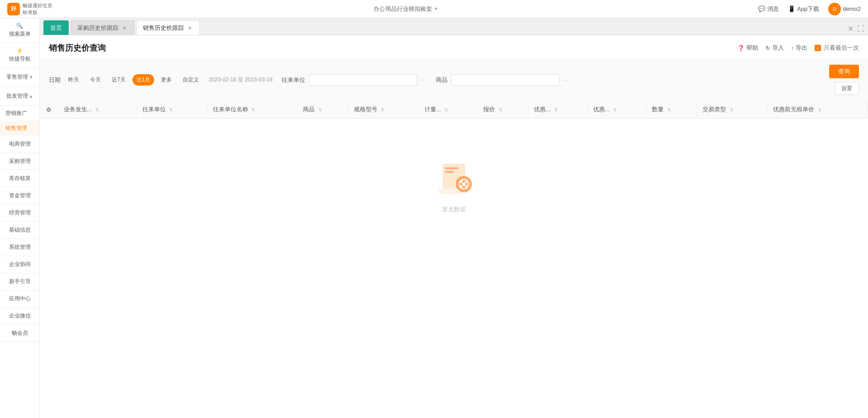 The width and height of the screenshot is (868, 418). I want to click on tab-purchase-history: 采购历史价跟踪 ✕, so click(102, 28).